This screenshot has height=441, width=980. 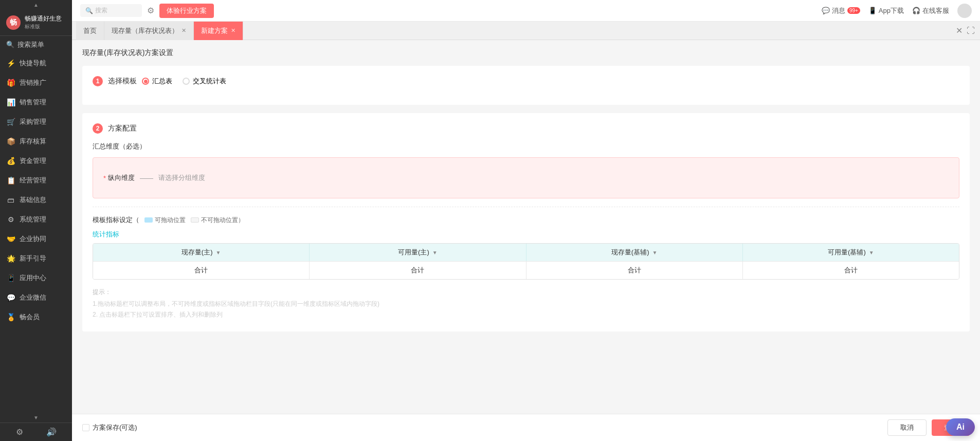 I want to click on sidebar-item-wechat: 💬 企业微信, so click(x=36, y=298).